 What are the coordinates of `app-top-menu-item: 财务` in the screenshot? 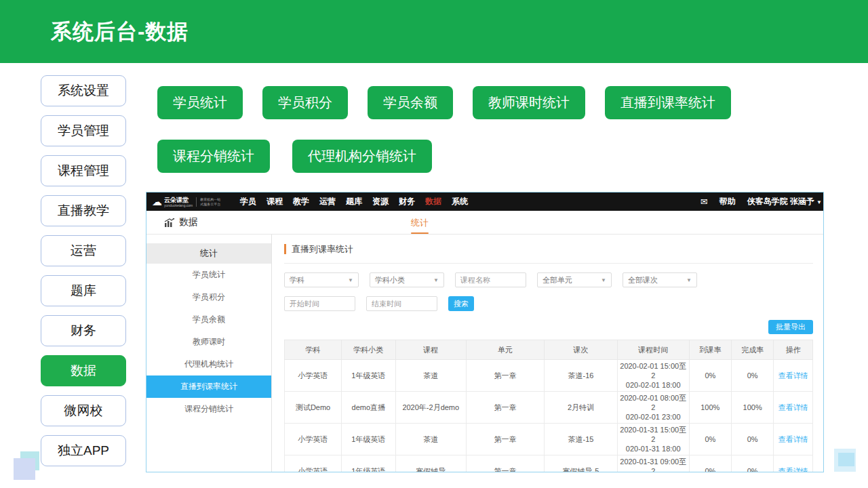 It's located at (407, 202).